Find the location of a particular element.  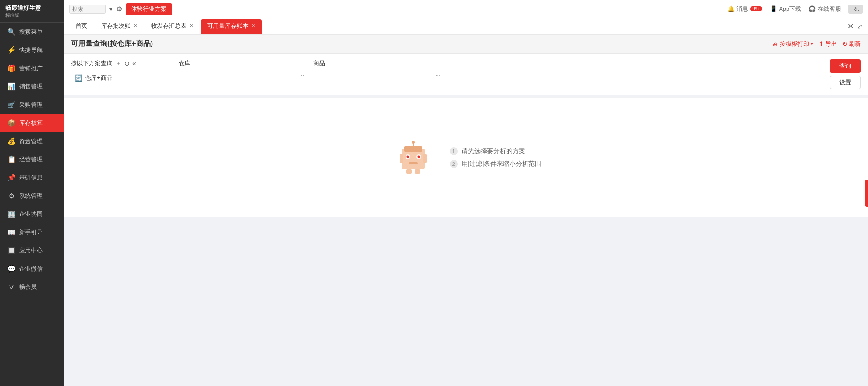

sidebar-item-newbie: 📖 新手引导 is located at coordinates (32, 232).